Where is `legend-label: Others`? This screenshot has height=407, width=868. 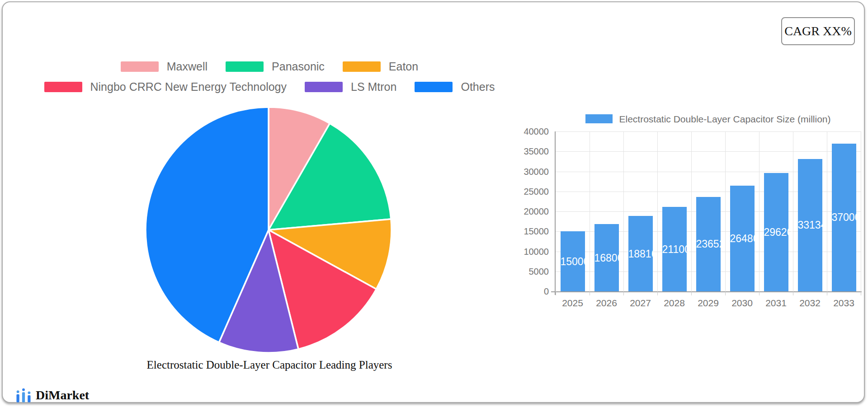 legend-label: Others is located at coordinates (477, 87).